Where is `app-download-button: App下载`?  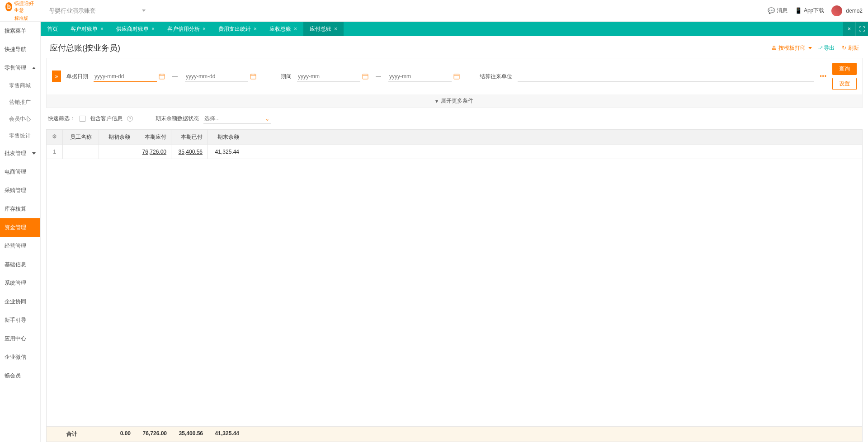 app-download-button: App下载 is located at coordinates (809, 11).